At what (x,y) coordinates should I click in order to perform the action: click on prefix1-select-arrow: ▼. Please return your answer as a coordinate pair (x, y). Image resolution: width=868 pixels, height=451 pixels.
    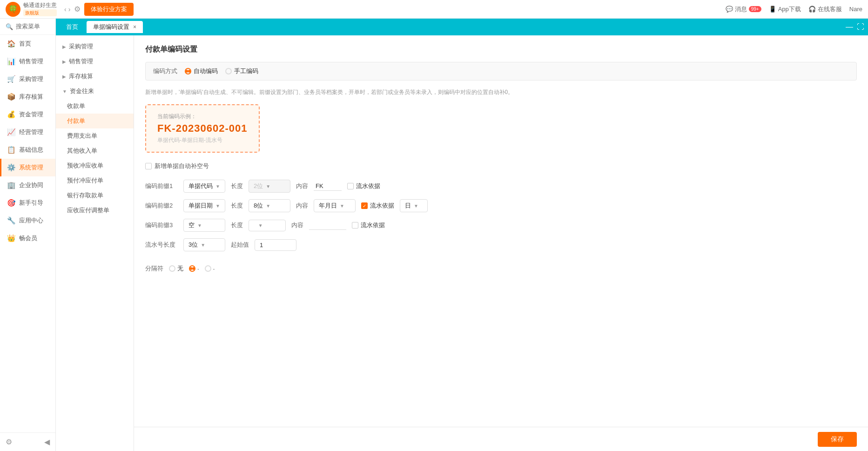
    Looking at the image, I should click on (218, 186).